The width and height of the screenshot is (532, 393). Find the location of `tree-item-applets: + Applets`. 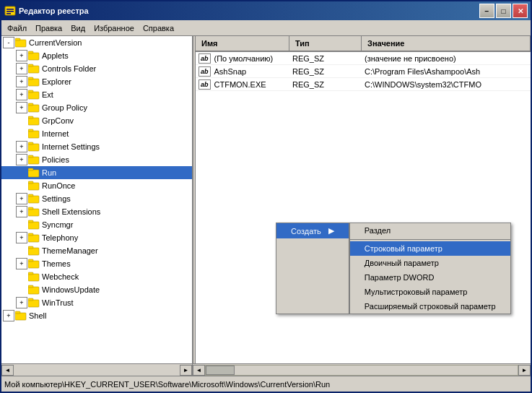

tree-item-applets: + Applets is located at coordinates (97, 56).